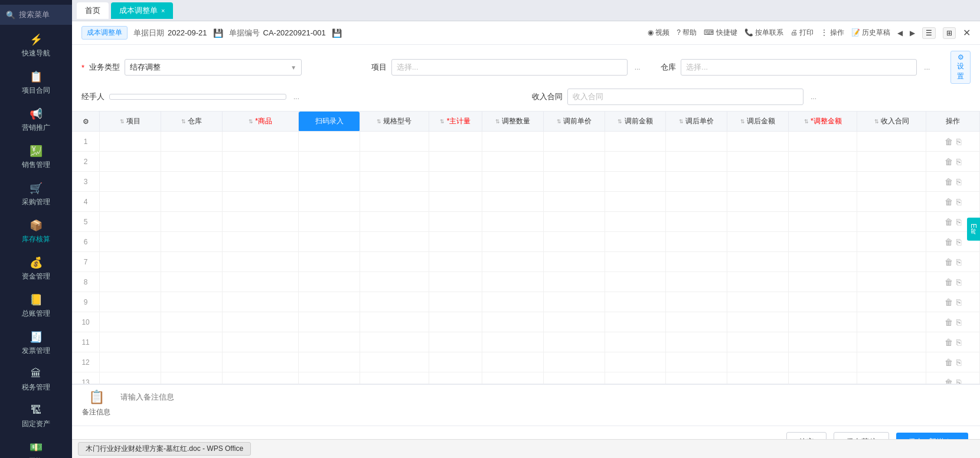 The width and height of the screenshot is (980, 458). I want to click on sidebar-item-ledger: 📒 总账管理, so click(36, 306).